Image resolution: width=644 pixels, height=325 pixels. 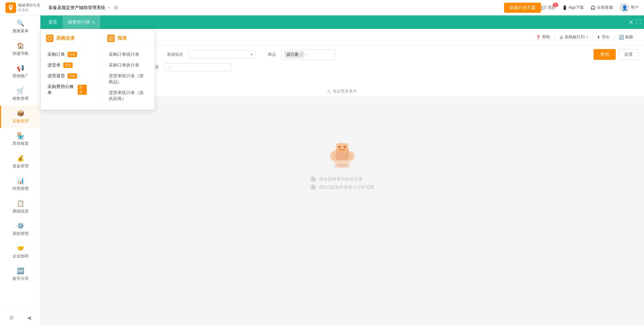 What do you see at coordinates (587, 37) in the screenshot?
I see `print-arrow-icon: ▾` at bounding box center [587, 37].